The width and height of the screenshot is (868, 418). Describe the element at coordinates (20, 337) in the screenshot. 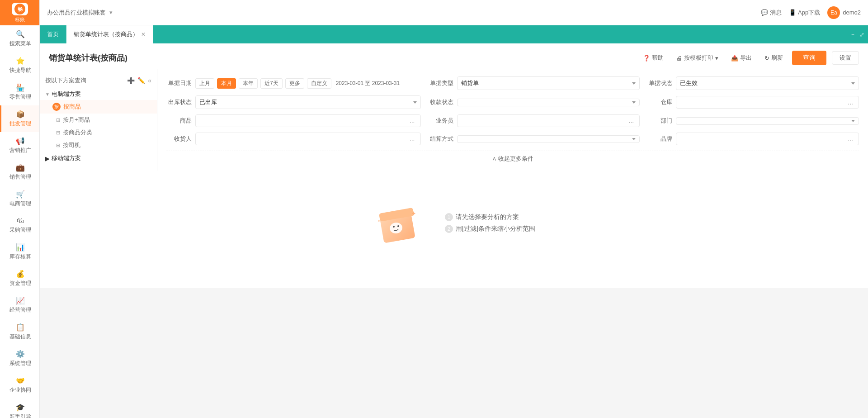

I see `sidebar-item-basic-label: 基础信息` at that location.